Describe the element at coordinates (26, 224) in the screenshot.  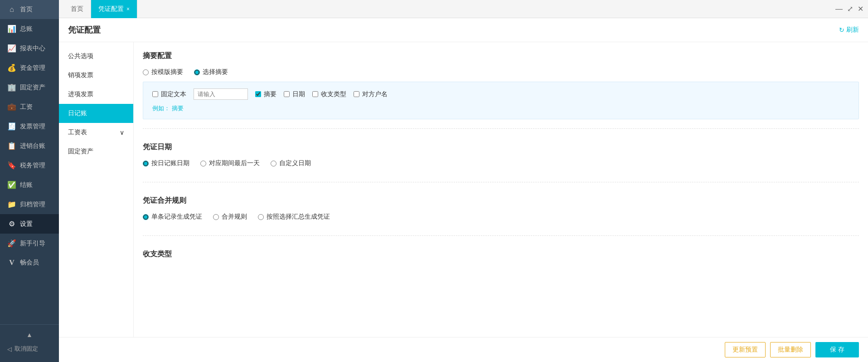
I see `sidebar-item-label: 设置` at that location.